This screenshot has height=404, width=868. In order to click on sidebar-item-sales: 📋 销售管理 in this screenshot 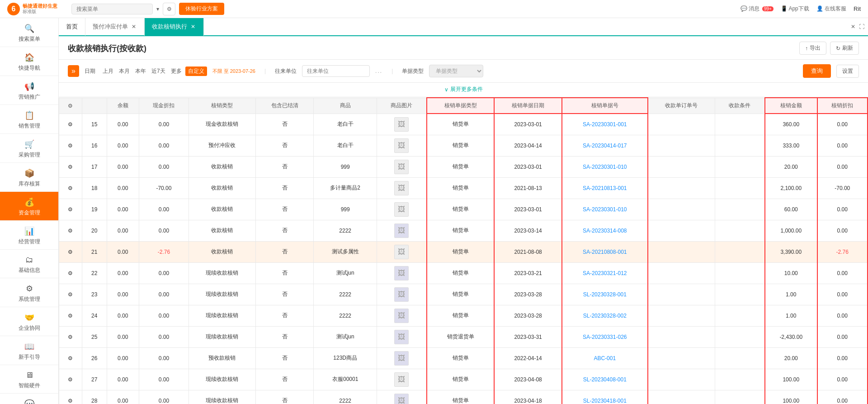, I will do `click(29, 119)`.